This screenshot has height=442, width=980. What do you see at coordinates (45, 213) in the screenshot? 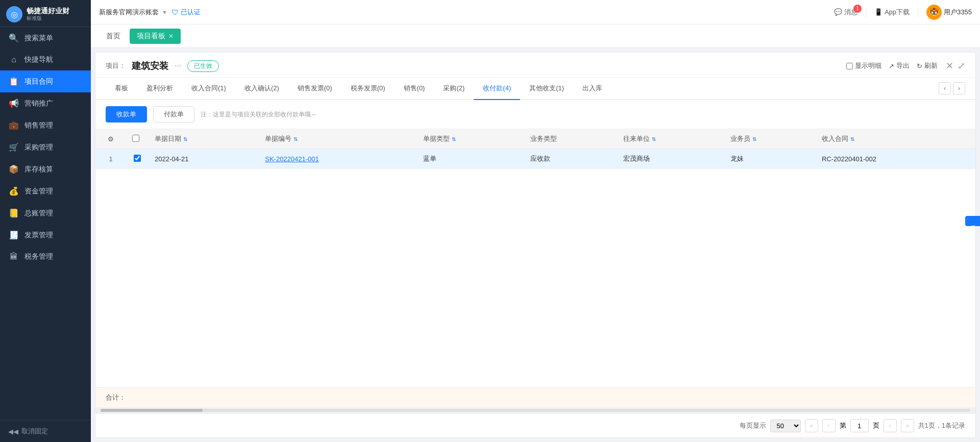
I see `sidebar-item-总账管理: 📒总账管理` at bounding box center [45, 213].